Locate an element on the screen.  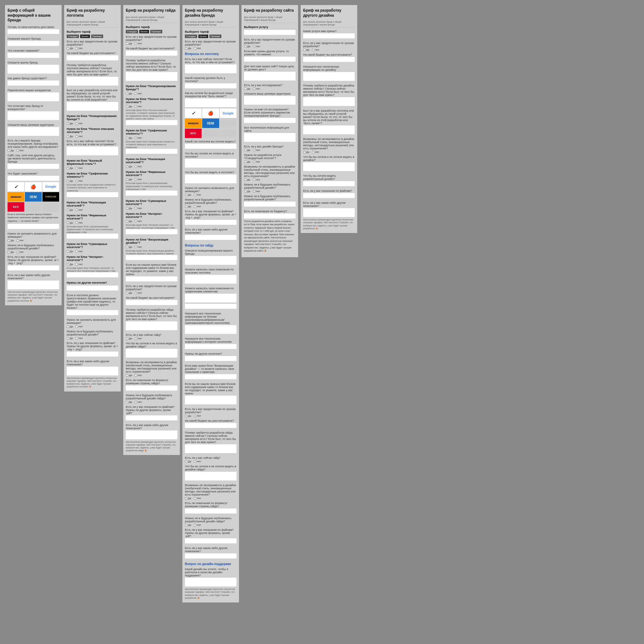
col5-deadline-no: Нет is located at coordinates (257, 46).